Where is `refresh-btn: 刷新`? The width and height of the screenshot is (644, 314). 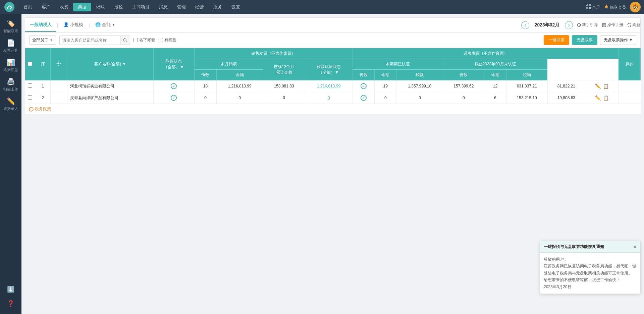 refresh-btn: 刷新 is located at coordinates (634, 25).